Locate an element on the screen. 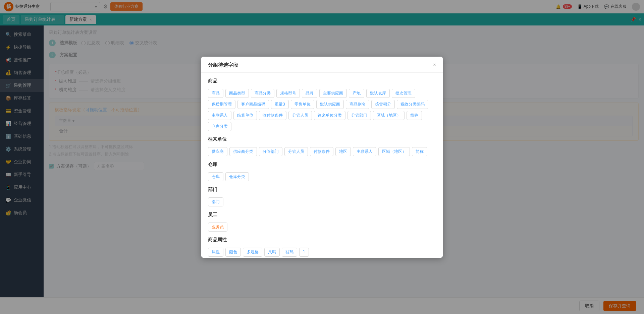 The height and width of the screenshot is (314, 644). field-tag-retail-unit: 零售单位 is located at coordinates (303, 105).